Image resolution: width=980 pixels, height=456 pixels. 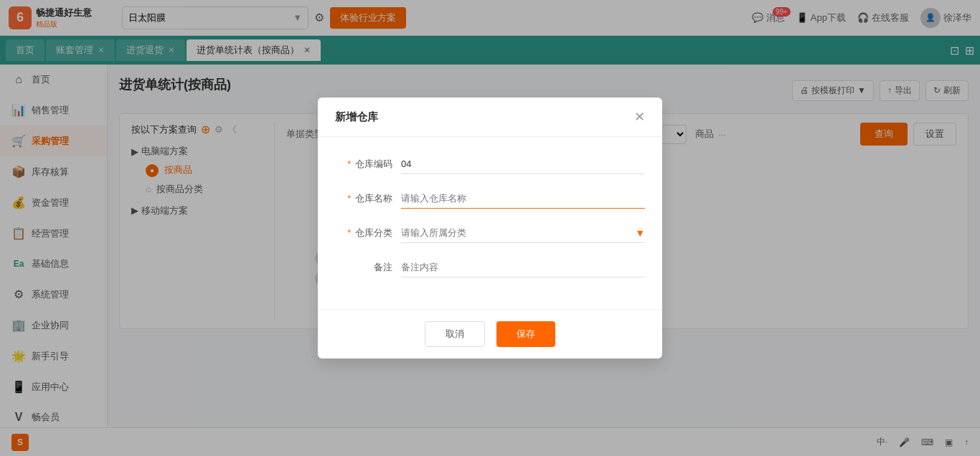 What do you see at coordinates (490, 233) in the screenshot?
I see `form-row-category: * 仓库分类 ▼` at bounding box center [490, 233].